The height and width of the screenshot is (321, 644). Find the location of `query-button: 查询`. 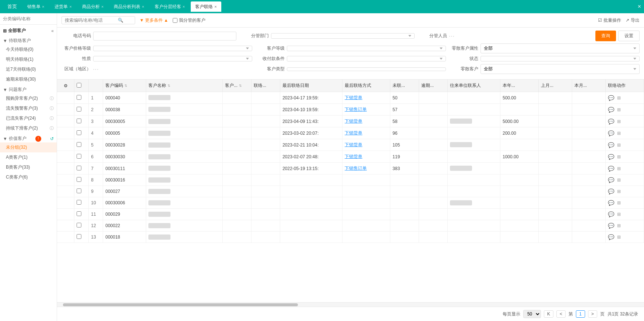

query-button: 查询 is located at coordinates (606, 36).